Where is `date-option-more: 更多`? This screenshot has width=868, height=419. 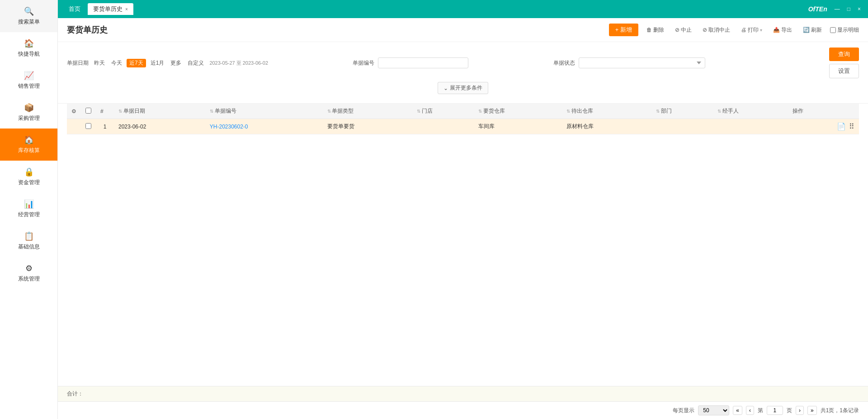 date-option-more: 更多 is located at coordinates (176, 63).